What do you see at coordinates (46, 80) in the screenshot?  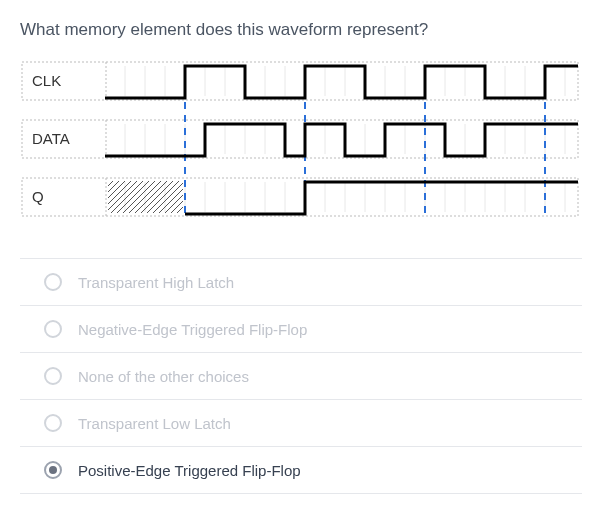 I see `signal-label-clk: CLK` at bounding box center [46, 80].